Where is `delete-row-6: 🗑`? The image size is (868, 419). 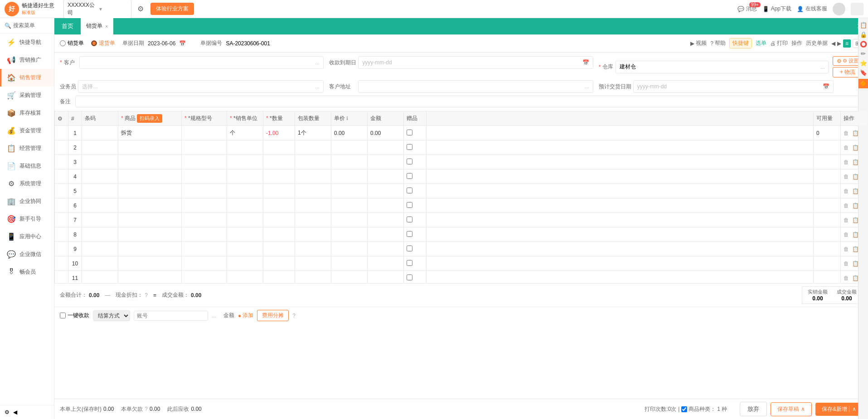 delete-row-6: 🗑 is located at coordinates (846, 220).